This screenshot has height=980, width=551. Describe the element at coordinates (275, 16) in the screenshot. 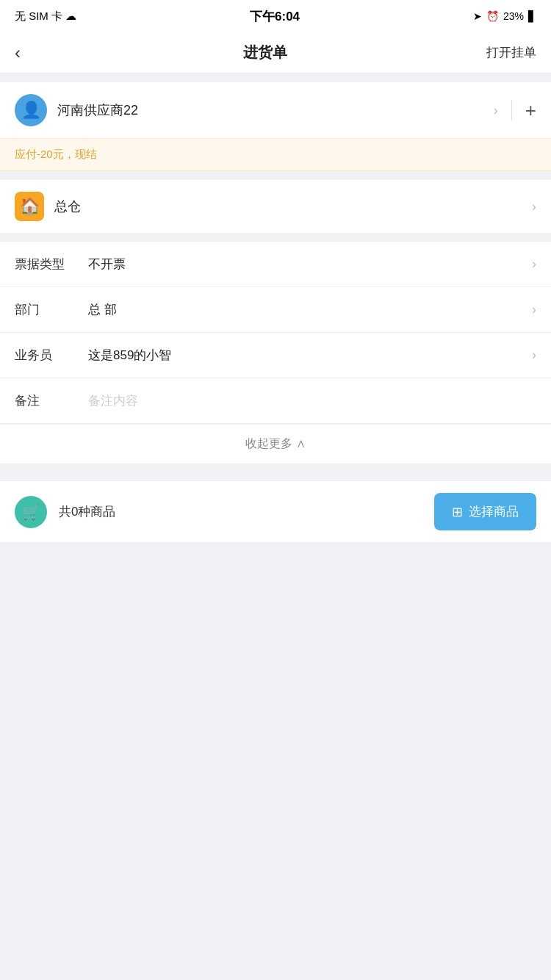

I see `status-time: 下午6:04` at that location.